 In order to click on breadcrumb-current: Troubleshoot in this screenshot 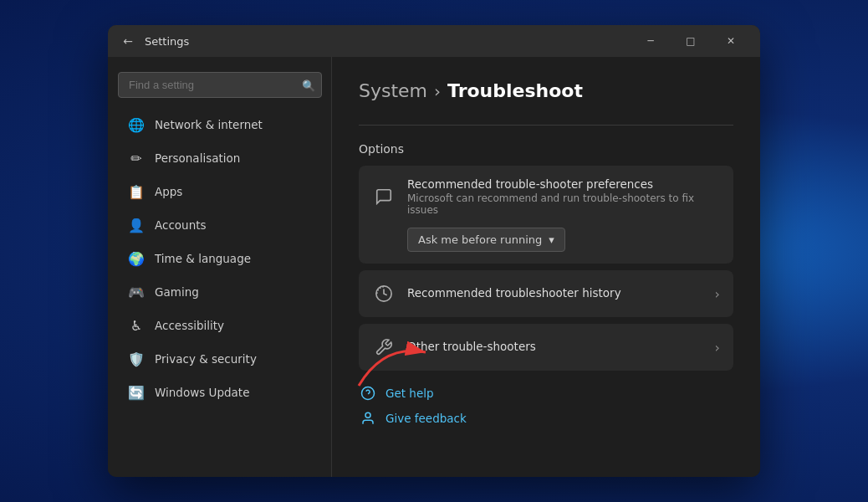, I will do `click(515, 90)`.